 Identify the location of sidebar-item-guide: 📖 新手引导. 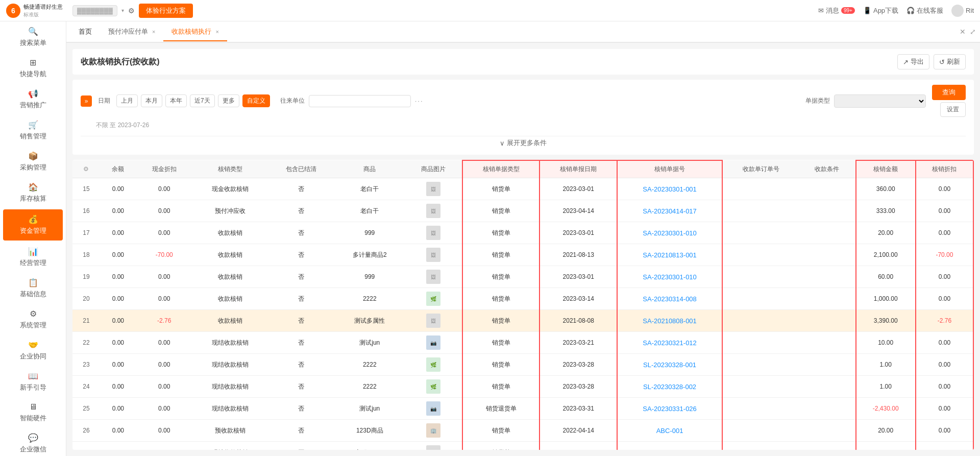
(33, 382).